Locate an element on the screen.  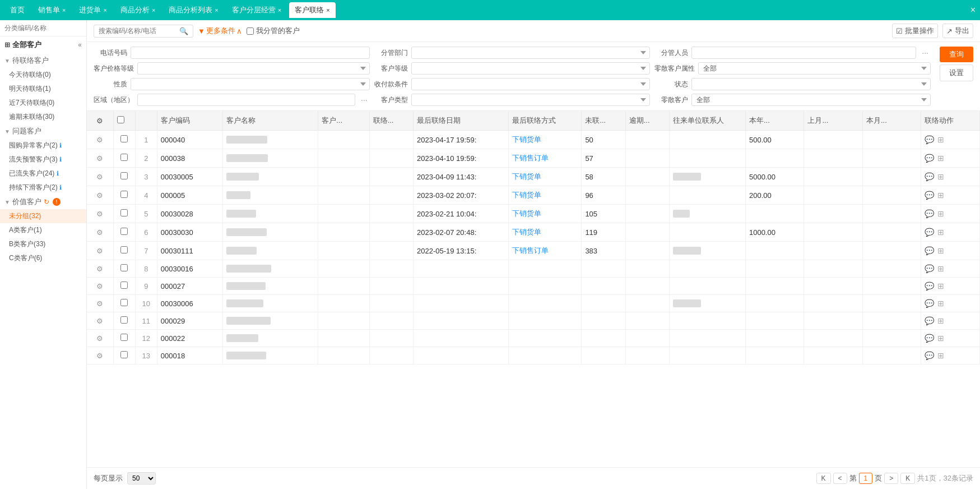
refresh-icon: ↻ is located at coordinates (47, 202).